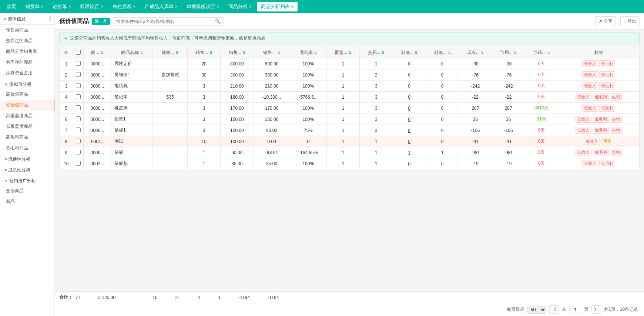  Describe the element at coordinates (161, 7) in the screenshot. I see `nav-product-in: 产成品入库单 ×` at that location.